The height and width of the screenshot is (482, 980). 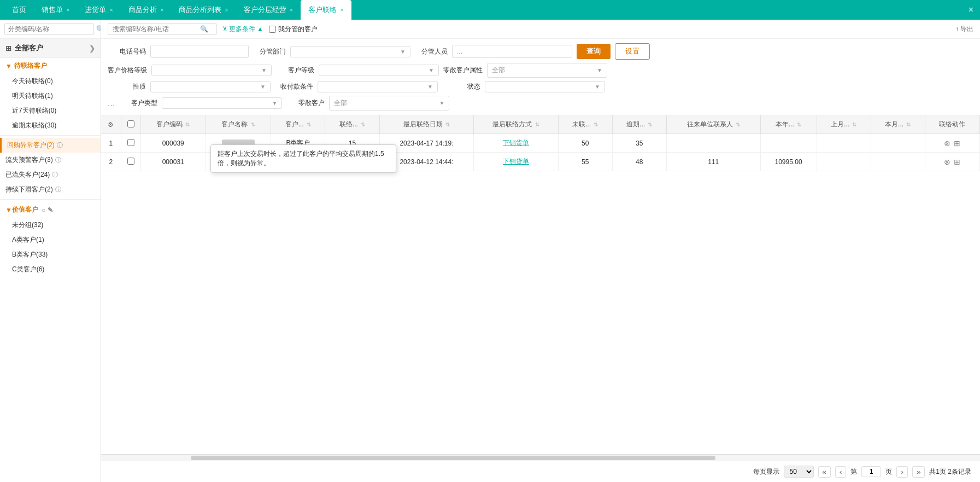 I want to click on th-uncontacted: 未联... ⇅, so click(x=585, y=125).